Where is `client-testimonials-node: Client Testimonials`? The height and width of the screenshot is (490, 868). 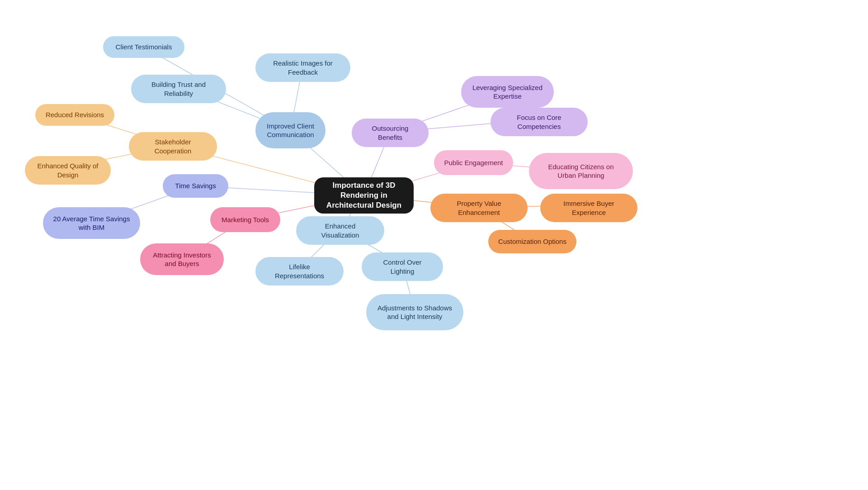 client-testimonials-node: Client Testimonials is located at coordinates (144, 47).